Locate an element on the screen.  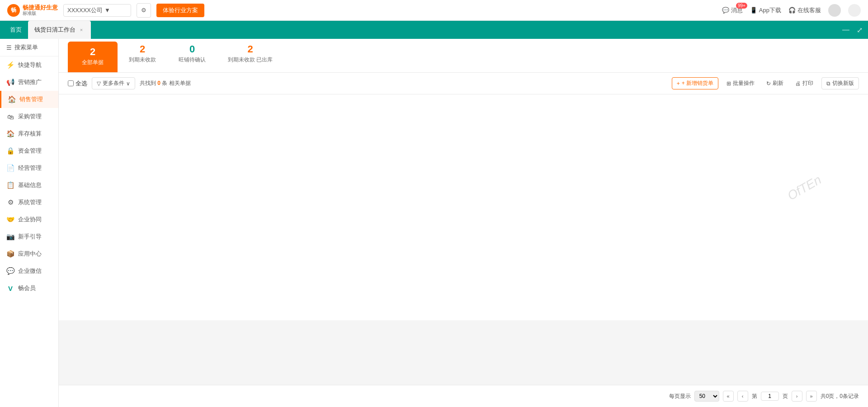
tab-minimize-button: — is located at coordinates (846, 30).